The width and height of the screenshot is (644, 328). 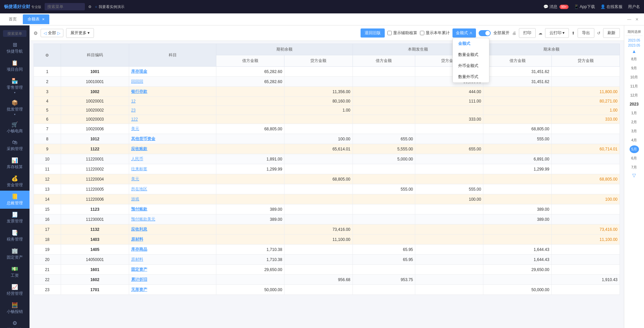 I want to click on sidebar-item-expense: 🧮 小畅报销, so click(x=15, y=308).